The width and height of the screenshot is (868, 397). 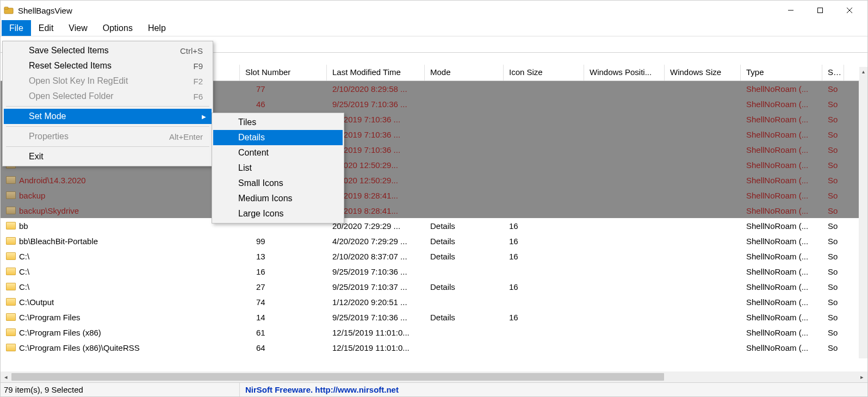 I want to click on column-header-time: Last Modified Time, so click(x=376, y=73).